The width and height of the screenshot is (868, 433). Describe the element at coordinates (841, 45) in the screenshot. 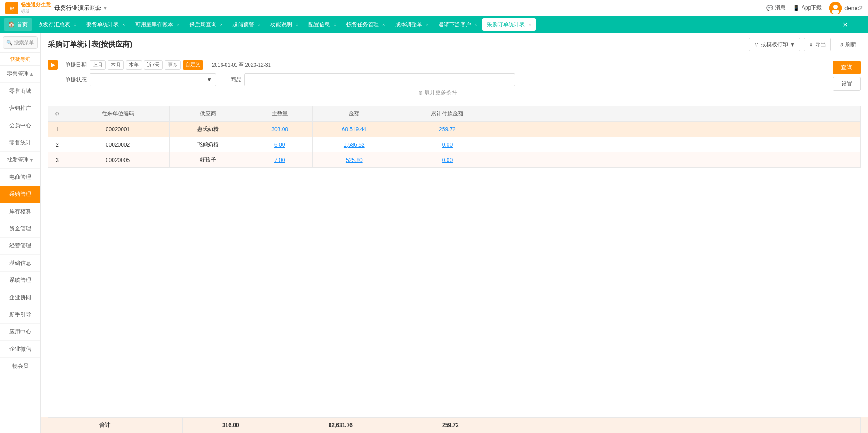

I see `refresh-icon: ↺` at that location.